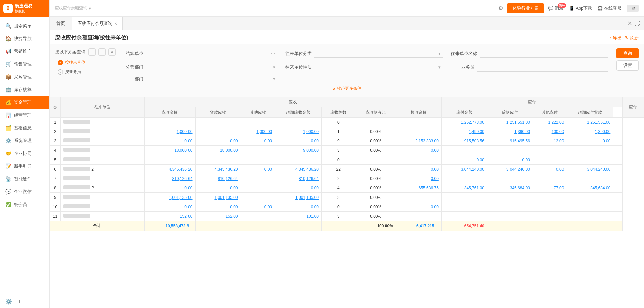 This screenshot has width=644, height=308. Describe the element at coordinates (636, 24) in the screenshot. I see `tabbar-actions: ✕ ⛶` at that location.